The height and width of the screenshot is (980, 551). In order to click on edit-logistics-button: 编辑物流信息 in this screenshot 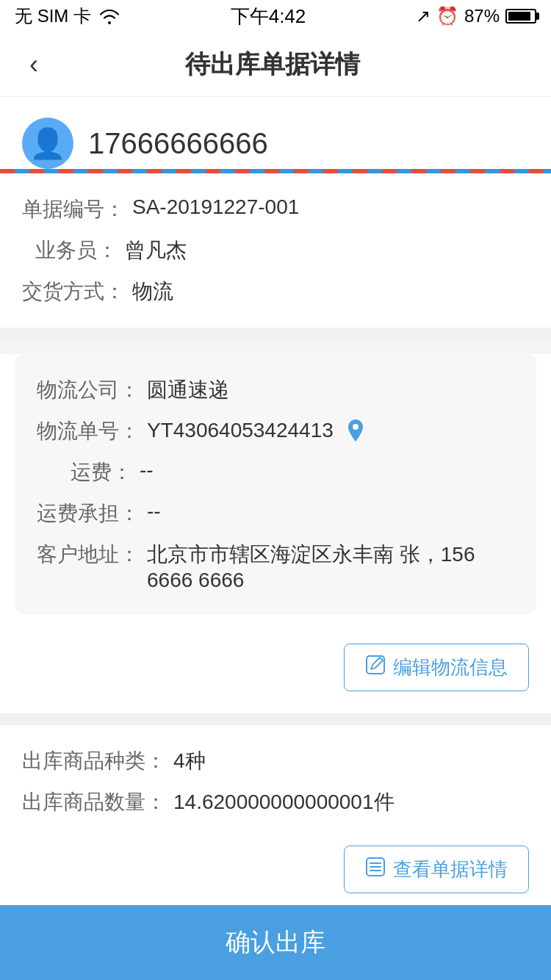, I will do `click(436, 667)`.